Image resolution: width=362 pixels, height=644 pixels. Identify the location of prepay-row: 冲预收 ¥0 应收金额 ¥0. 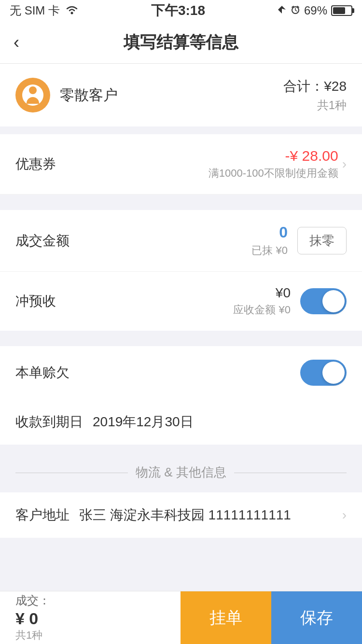
(181, 301).